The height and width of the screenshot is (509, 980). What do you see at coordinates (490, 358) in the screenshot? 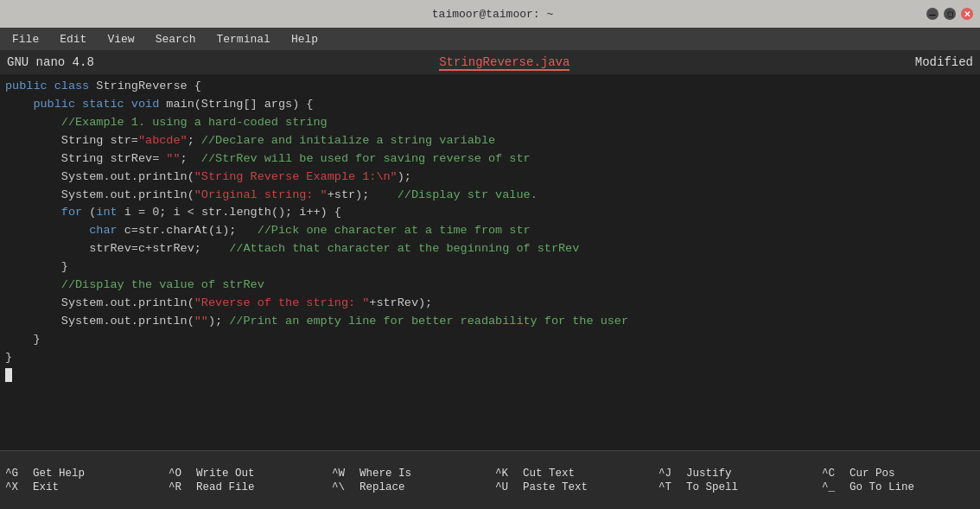
I see `code-line-17: }` at bounding box center [490, 358].